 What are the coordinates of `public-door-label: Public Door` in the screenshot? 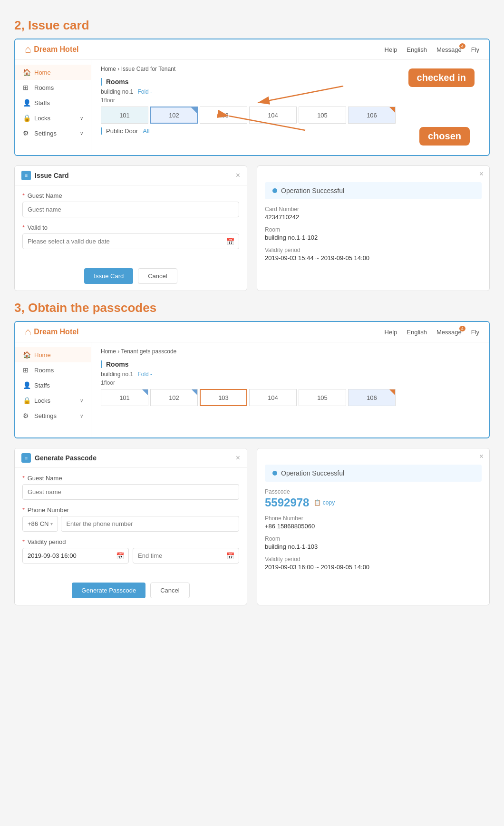 It's located at (122, 131).